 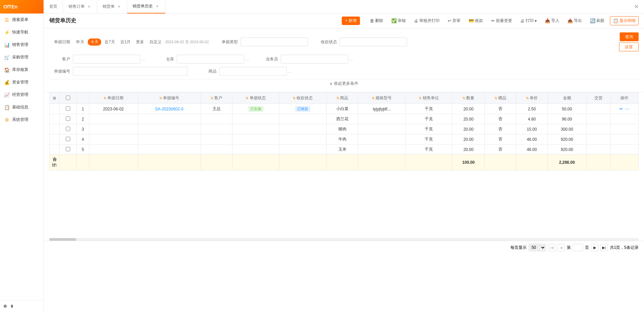 What do you see at coordinates (561, 248) in the screenshot?
I see `page-prev-btn: ◀` at bounding box center [561, 248].